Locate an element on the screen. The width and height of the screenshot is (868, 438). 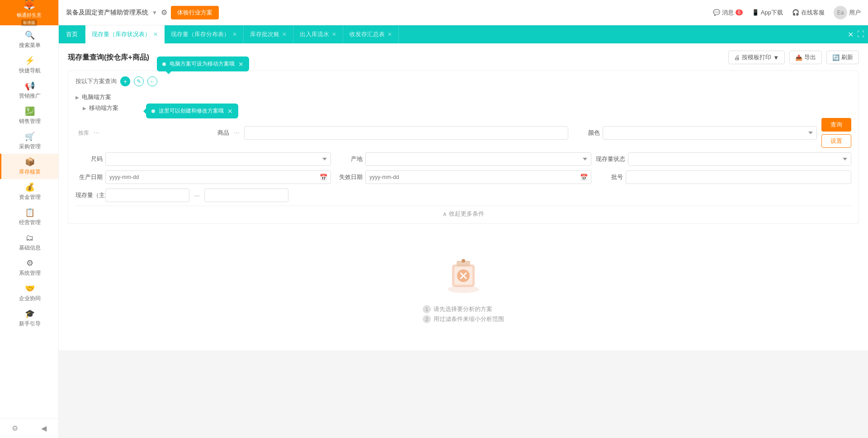
support-action: 🎧 在线客服 is located at coordinates (808, 13).